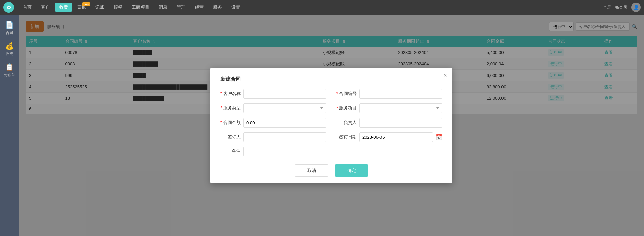 This screenshot has height=236, width=644. I want to click on new-badge: new, so click(86, 4).